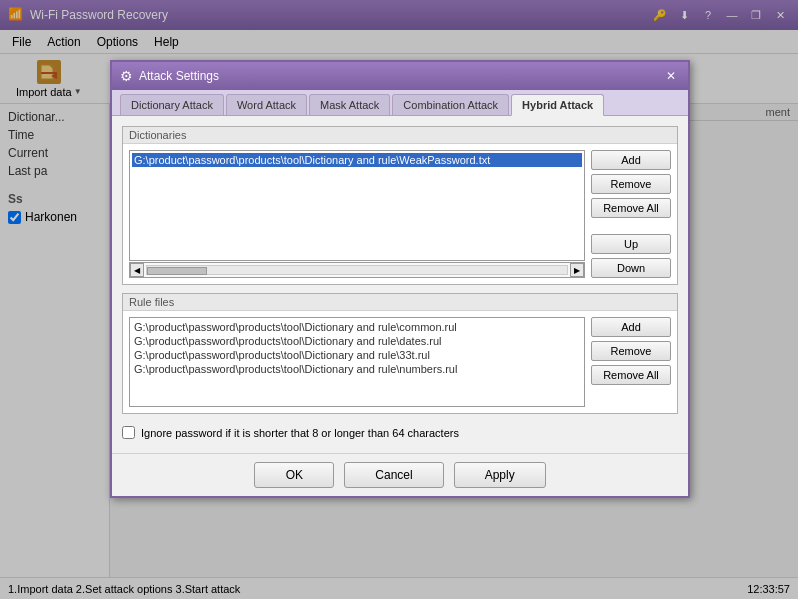 The width and height of the screenshot is (798, 599). Describe the element at coordinates (631, 351) in the screenshot. I see `rule-remove-btn: Remove` at that location.